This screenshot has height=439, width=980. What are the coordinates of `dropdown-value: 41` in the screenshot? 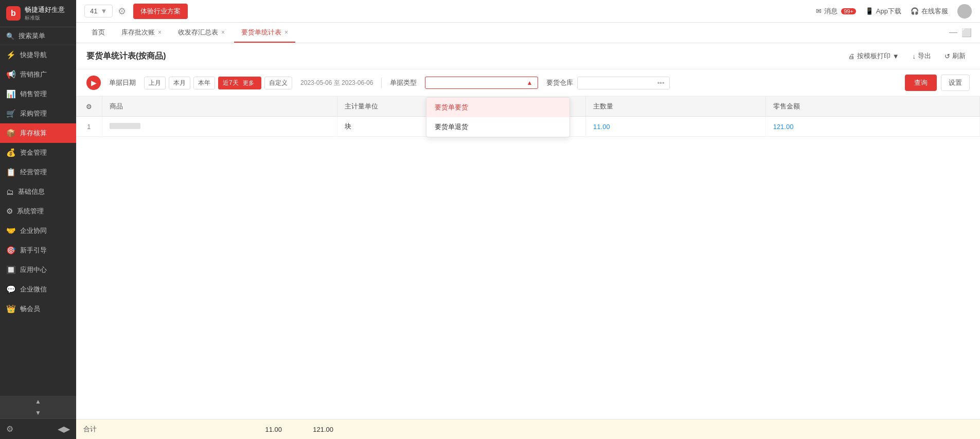 It's located at (94, 11).